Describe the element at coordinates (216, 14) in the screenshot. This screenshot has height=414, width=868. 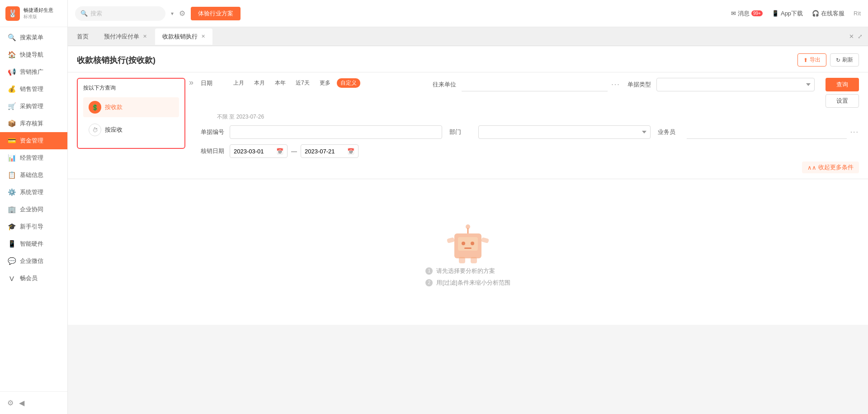
I see `solution-button: 体验行业方案` at that location.